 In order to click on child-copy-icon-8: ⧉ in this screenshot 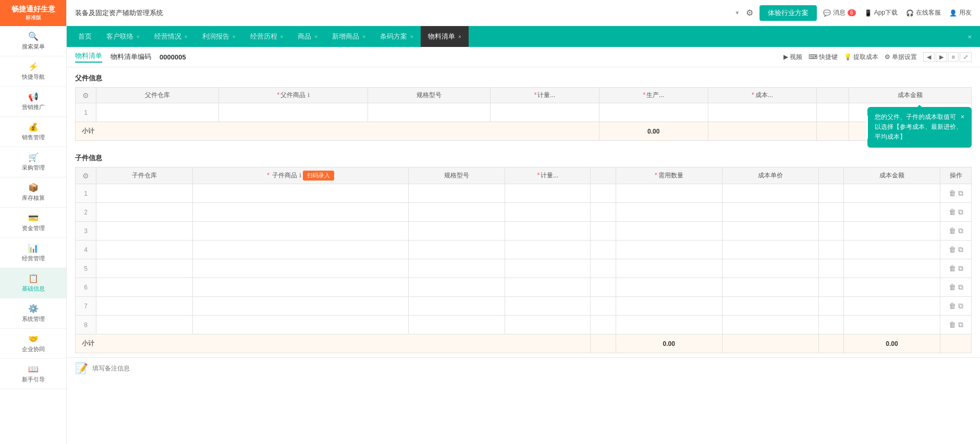, I will do `click(961, 325)`.